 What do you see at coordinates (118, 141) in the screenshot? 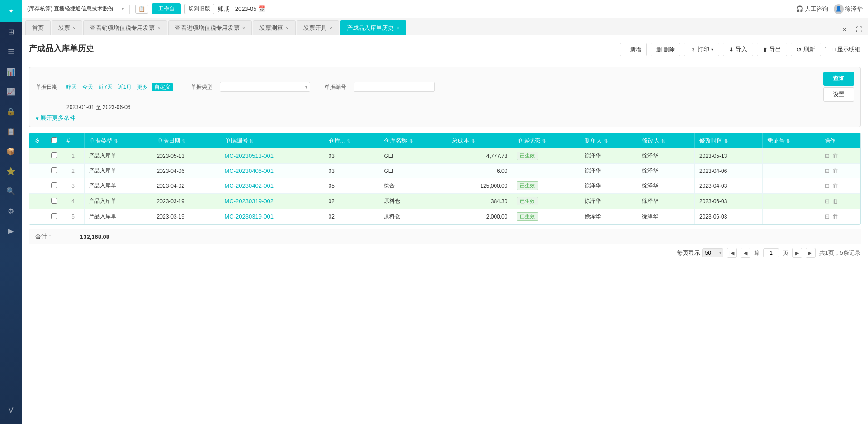
I see `th-type: 单据类型 ⇅` at bounding box center [118, 141].